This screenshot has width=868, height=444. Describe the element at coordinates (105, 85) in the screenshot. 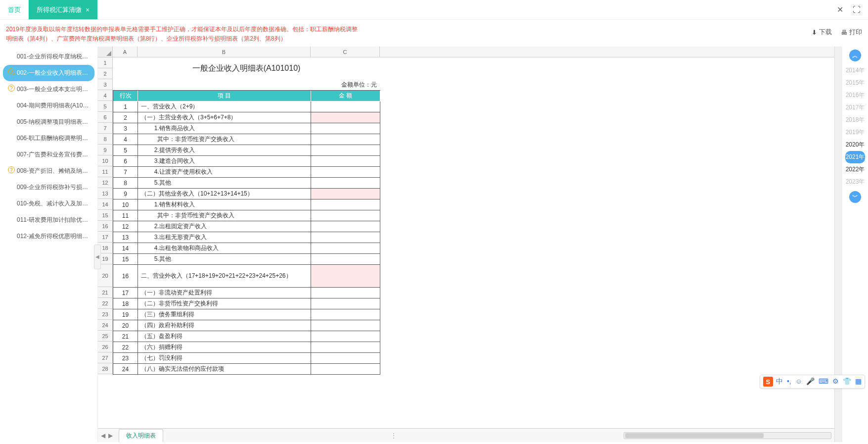

I see `row-number: 3` at that location.